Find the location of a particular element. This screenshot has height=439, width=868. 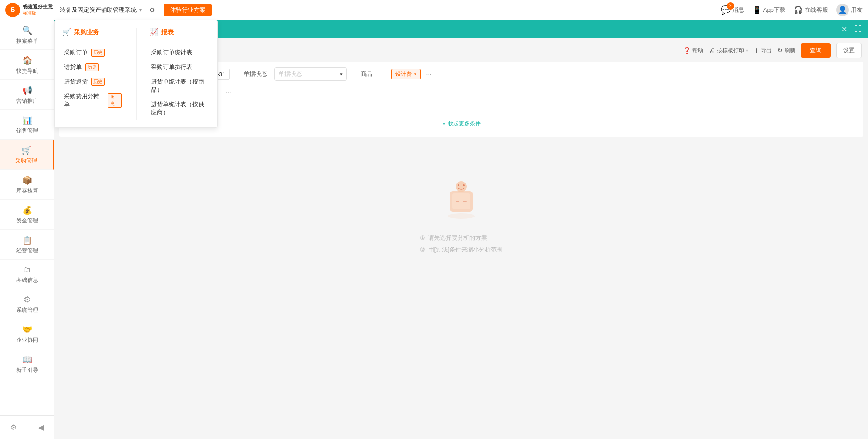

goods-filter: 商品 设计费 × ··· is located at coordinates (396, 74).